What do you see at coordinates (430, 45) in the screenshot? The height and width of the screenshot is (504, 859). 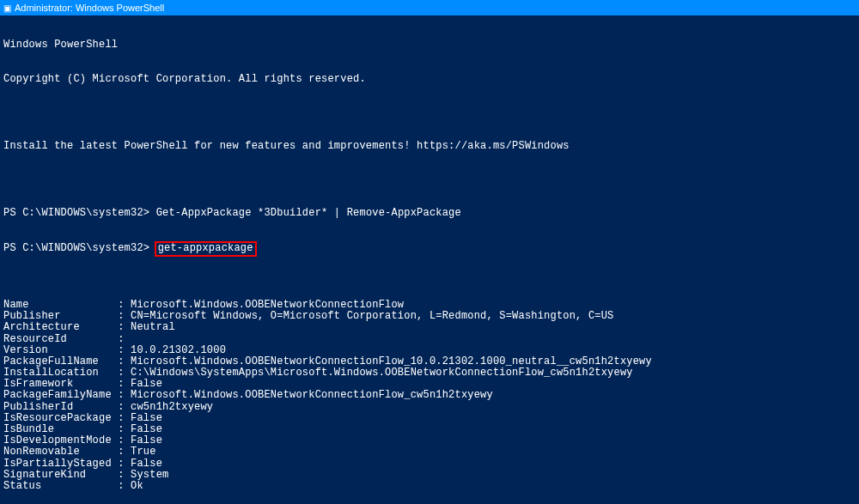 I see `header-line: Windows PowerShell` at bounding box center [430, 45].